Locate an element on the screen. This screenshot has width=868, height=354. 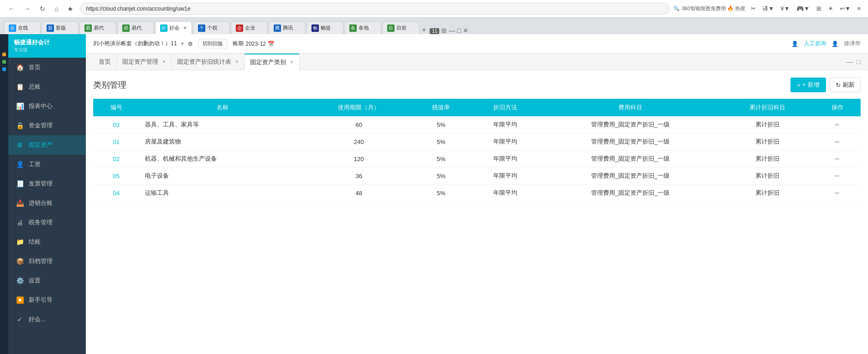
table-header-row: 编号 名称 使用期限（月） 残值率 折旧方法 费用科目 累计折旧科目 操作 is located at coordinates (477, 108).